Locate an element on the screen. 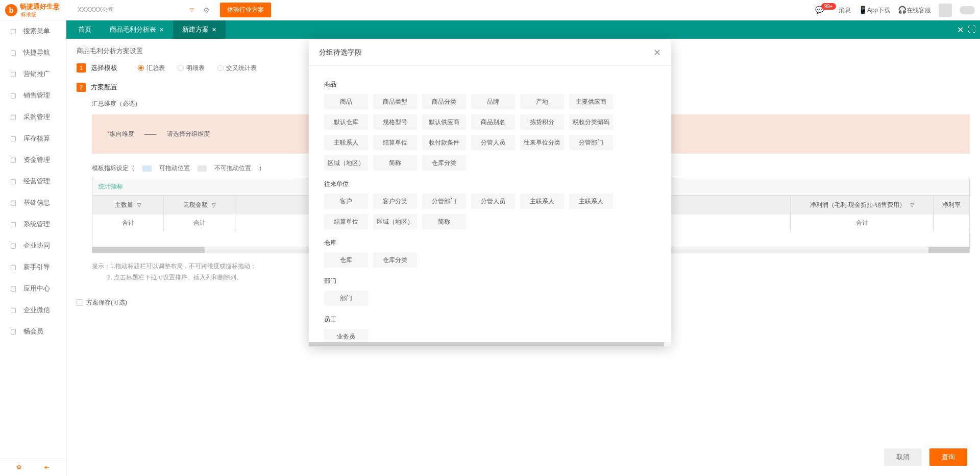  field-chip: 品牌 is located at coordinates (493, 102).